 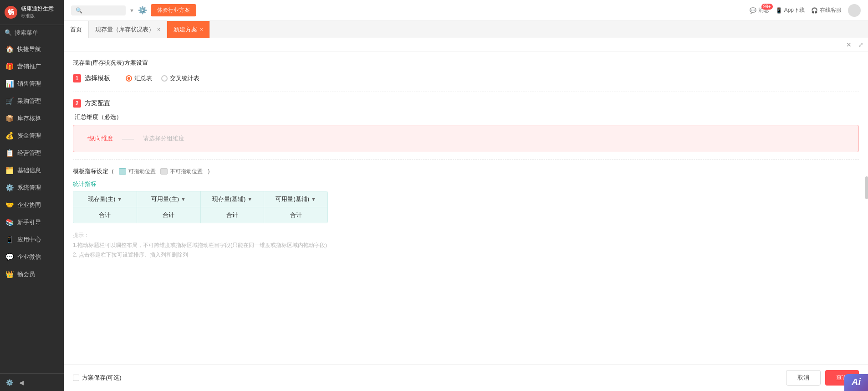 I want to click on scroll-handle, so click(x=867, y=188).